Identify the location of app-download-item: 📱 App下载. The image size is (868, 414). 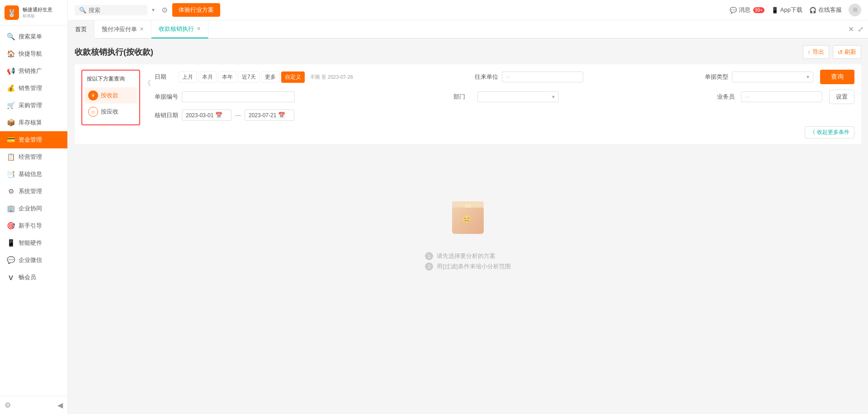
(787, 10).